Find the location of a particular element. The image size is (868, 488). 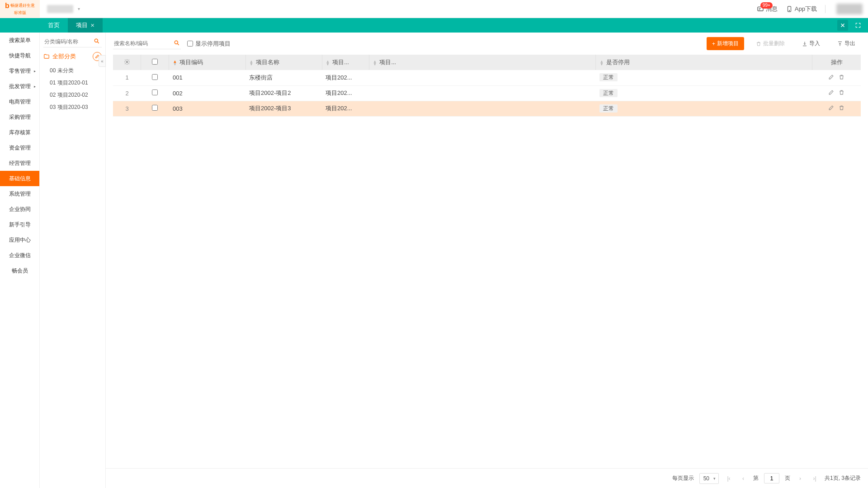

chevron-down-icon: ▾ is located at coordinates (79, 9).